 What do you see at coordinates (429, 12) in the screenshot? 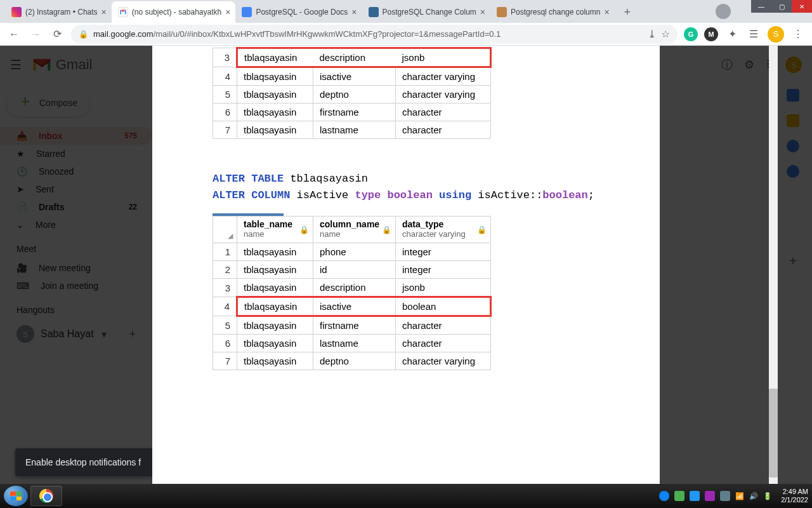
I see `tab-title: PostgreSQL Change Colum` at bounding box center [429, 12].